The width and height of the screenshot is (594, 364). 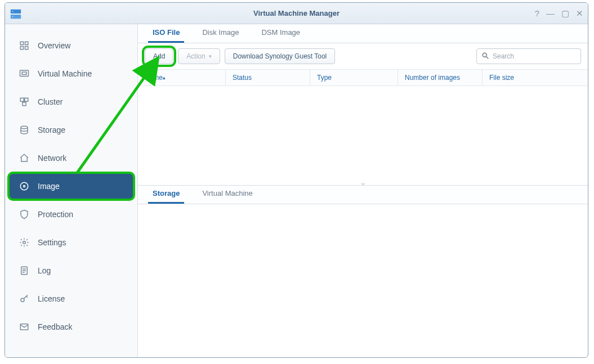 What do you see at coordinates (71, 102) in the screenshot?
I see `sidebar-item-cluster: Cluster` at bounding box center [71, 102].